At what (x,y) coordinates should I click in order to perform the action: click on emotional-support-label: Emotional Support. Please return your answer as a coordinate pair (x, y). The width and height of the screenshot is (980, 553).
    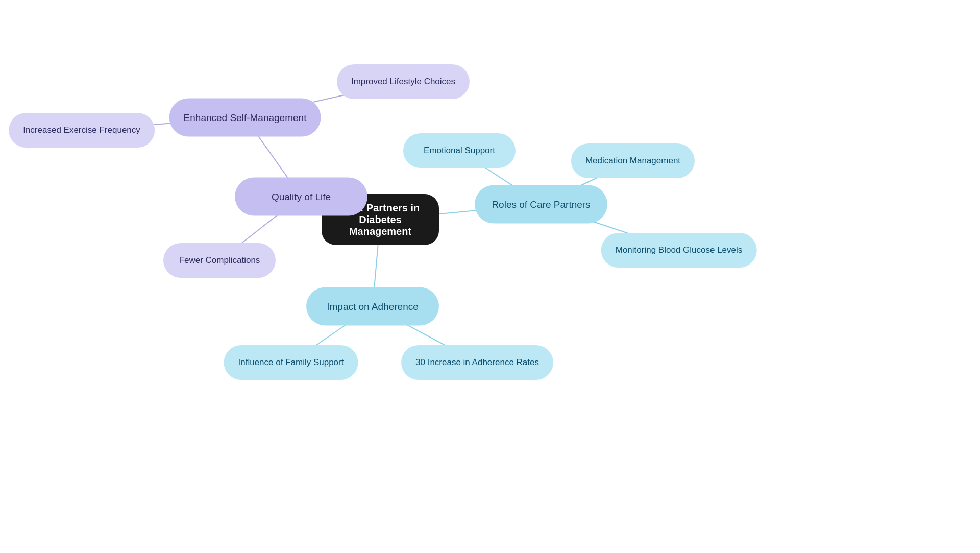
    Looking at the image, I should click on (459, 151).